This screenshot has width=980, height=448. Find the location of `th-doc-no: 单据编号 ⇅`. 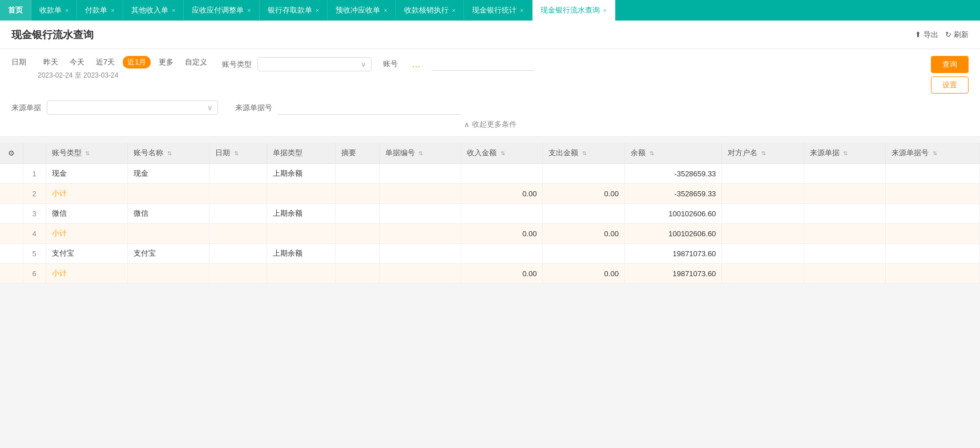

th-doc-no: 单据编号 ⇅ is located at coordinates (420, 153).